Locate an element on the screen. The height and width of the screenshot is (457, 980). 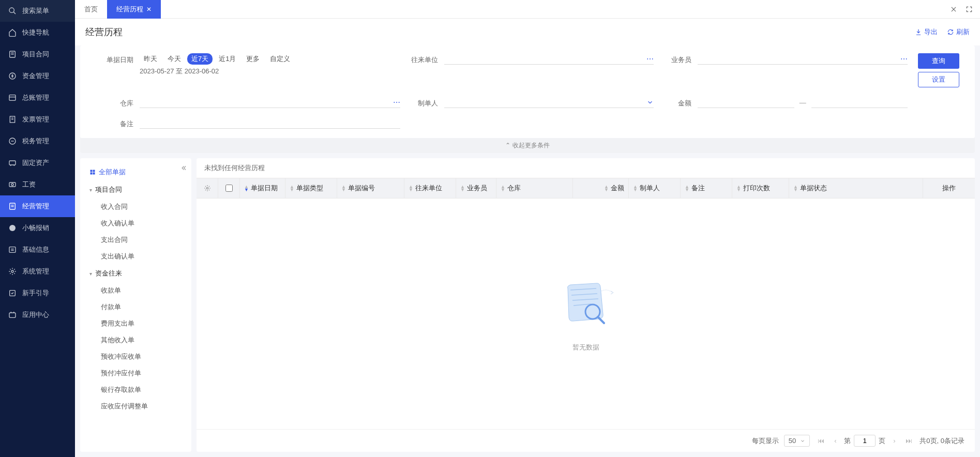
filter-salesman-input is located at coordinates (803, 59).